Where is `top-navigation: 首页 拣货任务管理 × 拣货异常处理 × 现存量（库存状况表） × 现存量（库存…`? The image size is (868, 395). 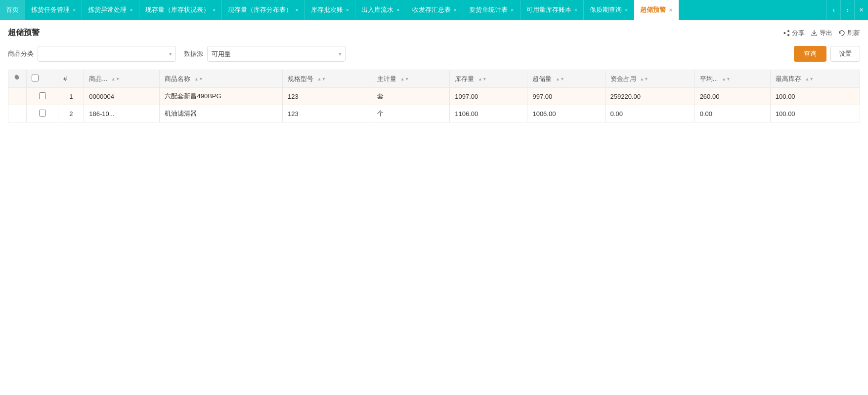
top-navigation: 首页 拣货任务管理 × 拣货异常处理 × 现存量（库存状况表） × 现存量（库存… is located at coordinates (434, 10).